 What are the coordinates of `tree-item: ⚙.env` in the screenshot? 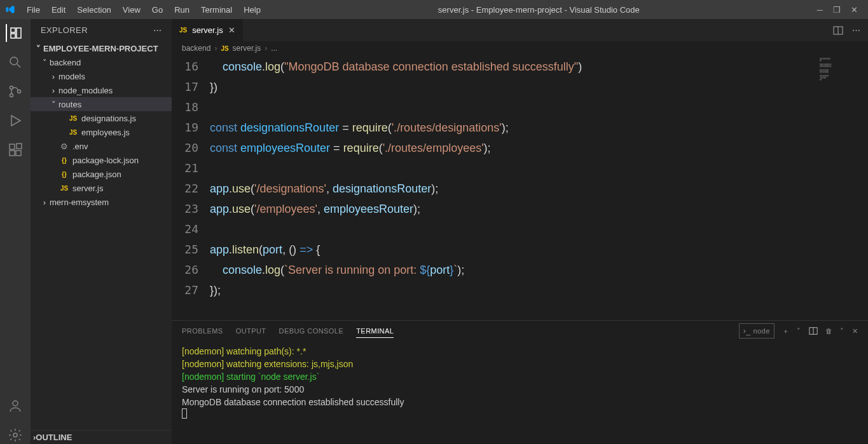 It's located at (101, 146).